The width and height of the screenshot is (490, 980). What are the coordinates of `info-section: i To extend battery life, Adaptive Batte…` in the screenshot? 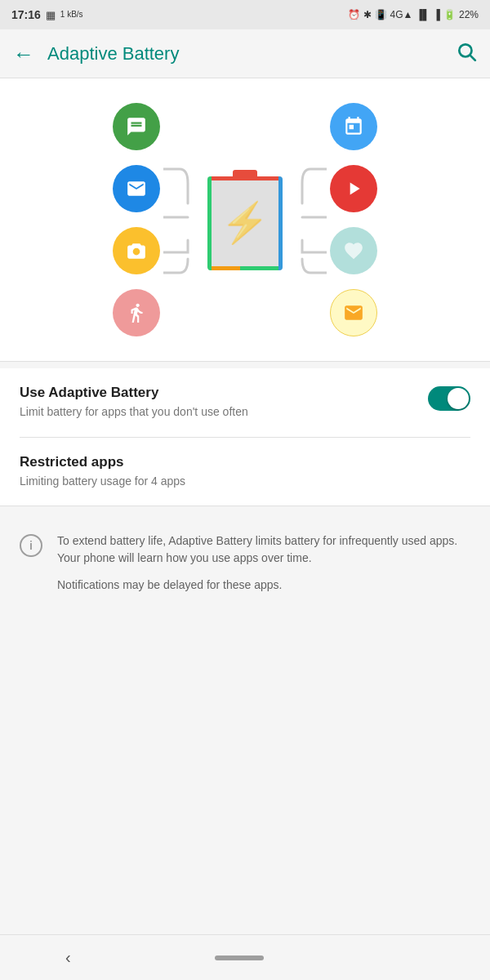 It's located at (245, 564).